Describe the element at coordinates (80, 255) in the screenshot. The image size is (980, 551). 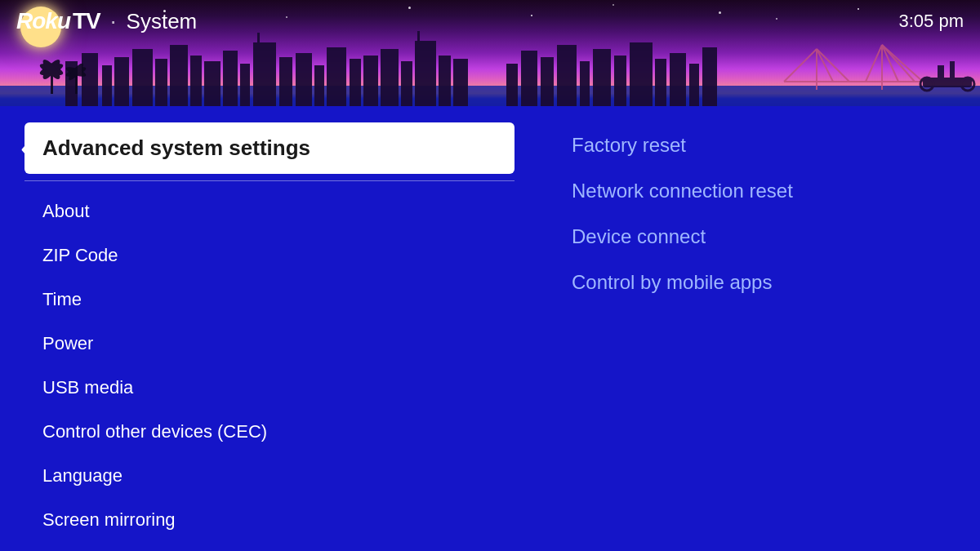
I see `menu-item-zipcode-label: ZIP Code` at that location.